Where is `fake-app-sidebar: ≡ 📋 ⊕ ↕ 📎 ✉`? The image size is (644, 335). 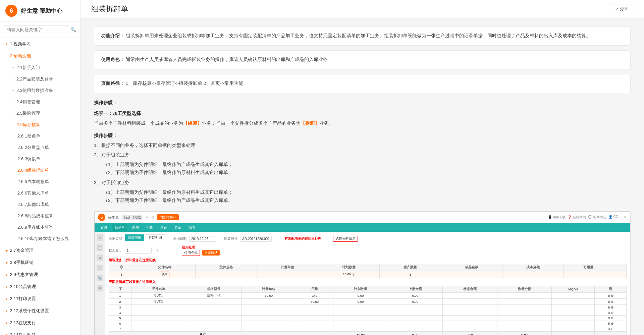
fake-app-sidebar: ≡ 📋 ⊕ ↕ 📎 ✉ is located at coordinates (100, 283).